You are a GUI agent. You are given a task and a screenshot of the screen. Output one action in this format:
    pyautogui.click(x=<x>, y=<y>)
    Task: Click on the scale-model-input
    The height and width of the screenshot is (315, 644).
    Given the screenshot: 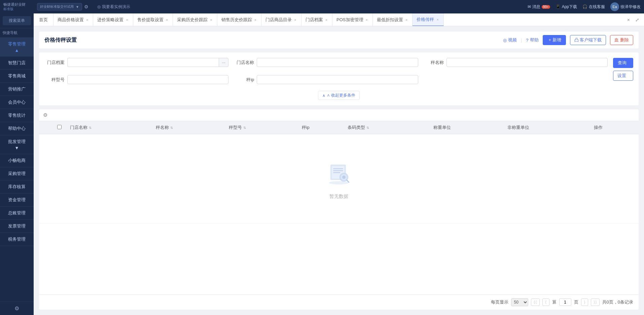 What is the action you would take?
    pyautogui.click(x=148, y=79)
    